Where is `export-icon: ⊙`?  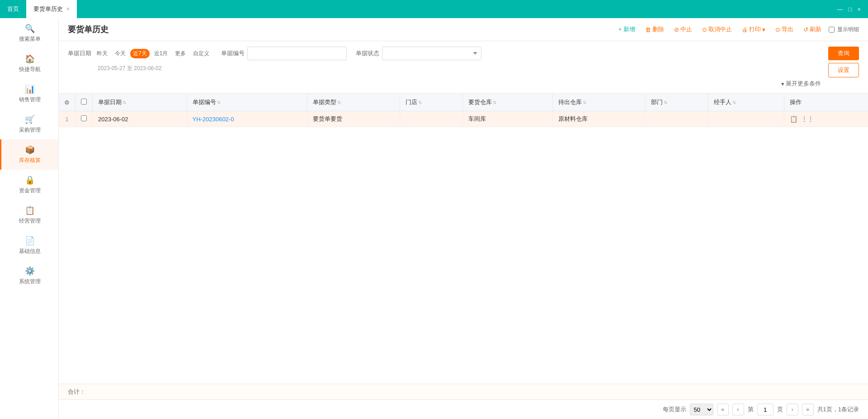
export-icon: ⊙ is located at coordinates (778, 30).